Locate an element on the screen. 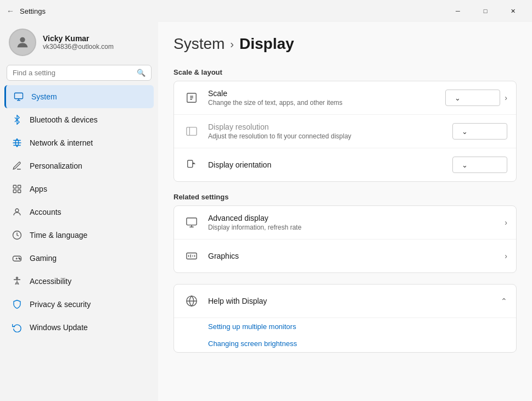 Image resolution: width=532 pixels, height=401 pixels. sidebar-item-time: Time & language is located at coordinates (79, 235).